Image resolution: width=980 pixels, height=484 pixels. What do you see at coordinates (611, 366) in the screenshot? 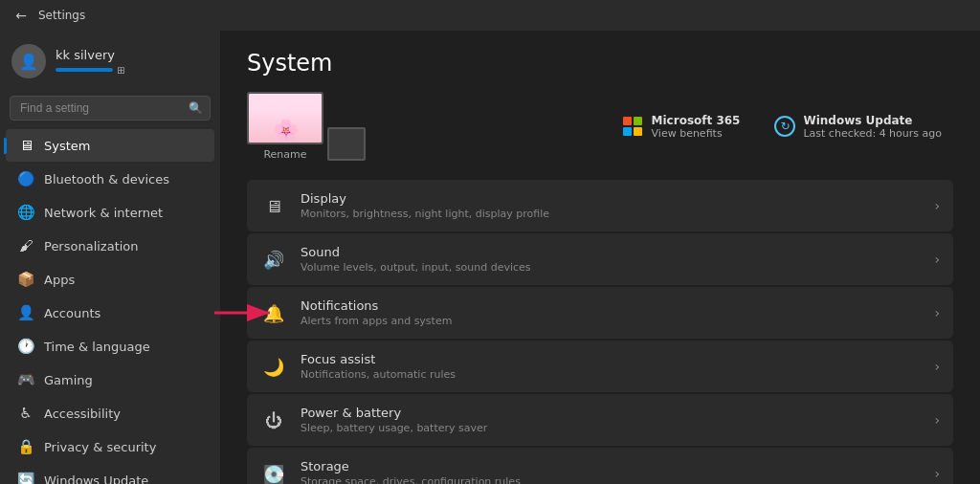
I see `focus-text: Focus assistNotifications, automatic rul…` at bounding box center [611, 366].